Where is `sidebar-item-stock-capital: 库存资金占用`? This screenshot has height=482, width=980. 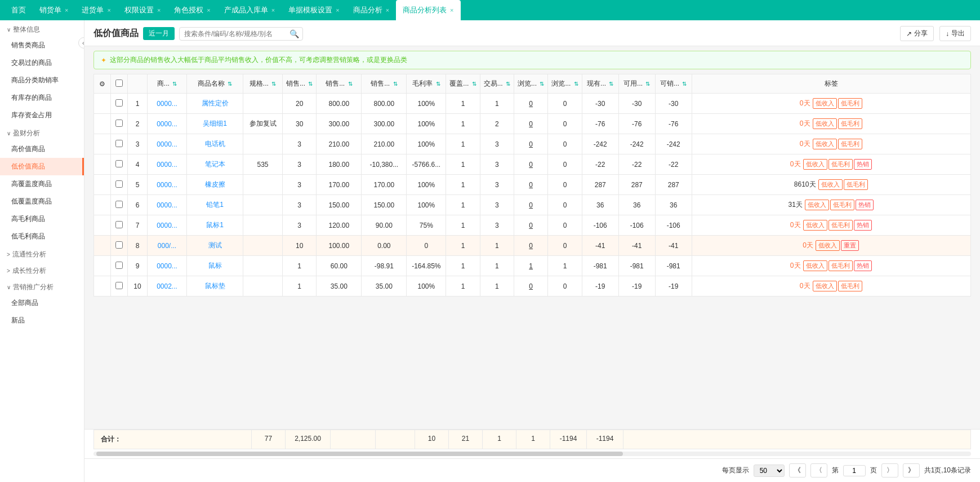 sidebar-item-stock-capital: 库存资金占用 is located at coordinates (42, 115).